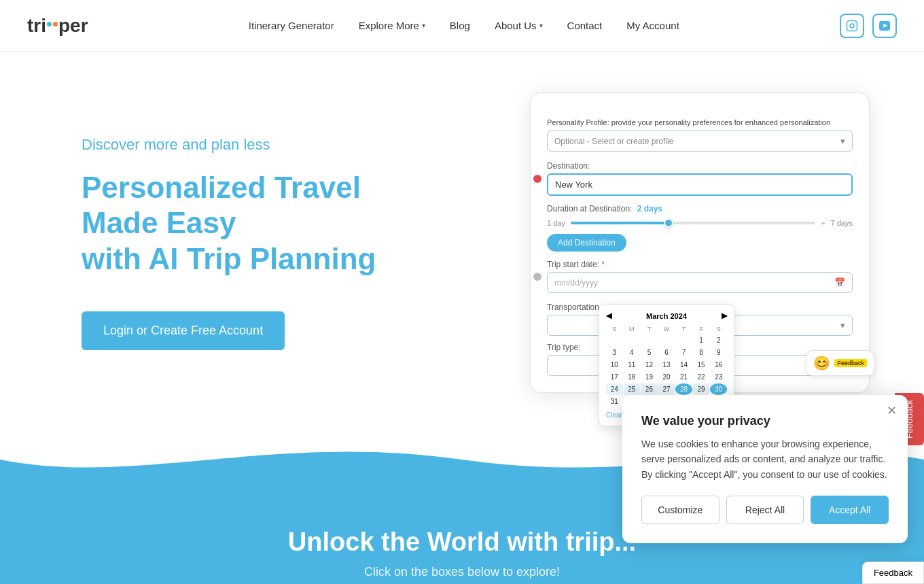 The width and height of the screenshot is (924, 584). I want to click on feedback-emoji: 😊, so click(822, 363).